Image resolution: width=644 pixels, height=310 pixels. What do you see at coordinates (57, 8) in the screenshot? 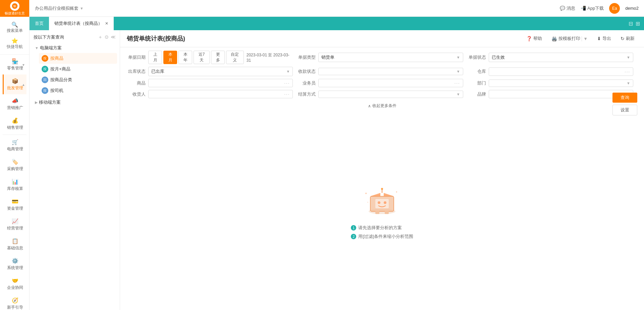
I see `workspace-name: 办公用品行业模拟账套` at bounding box center [57, 8].